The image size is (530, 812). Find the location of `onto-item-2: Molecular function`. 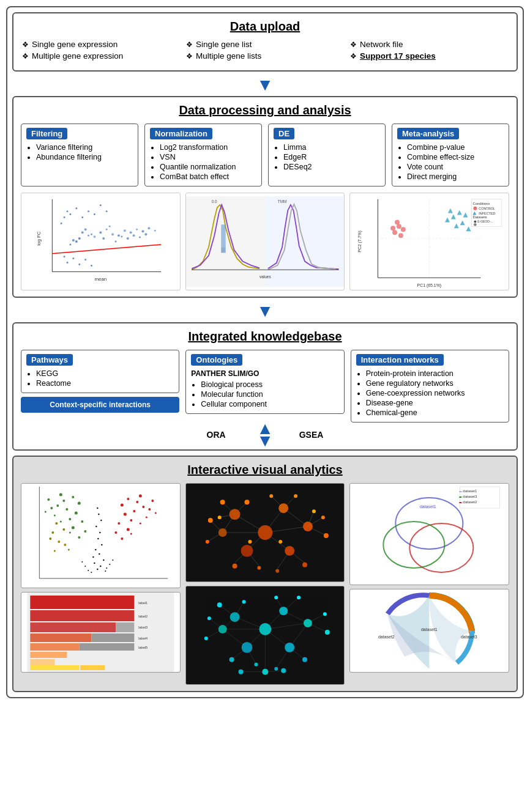

onto-item-2: Molecular function is located at coordinates (269, 394).